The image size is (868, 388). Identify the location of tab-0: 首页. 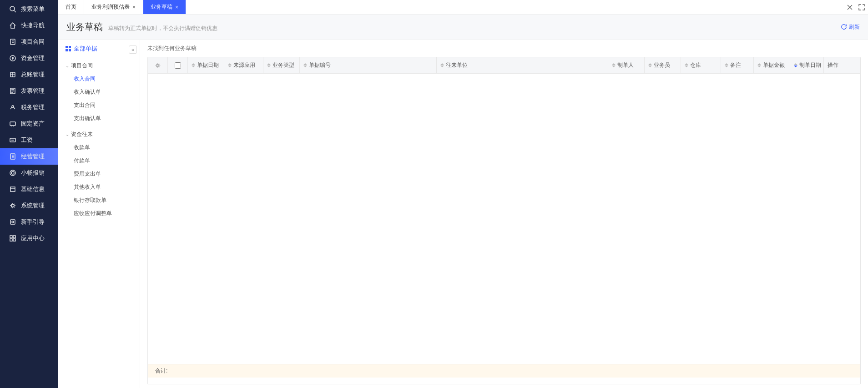
(71, 7).